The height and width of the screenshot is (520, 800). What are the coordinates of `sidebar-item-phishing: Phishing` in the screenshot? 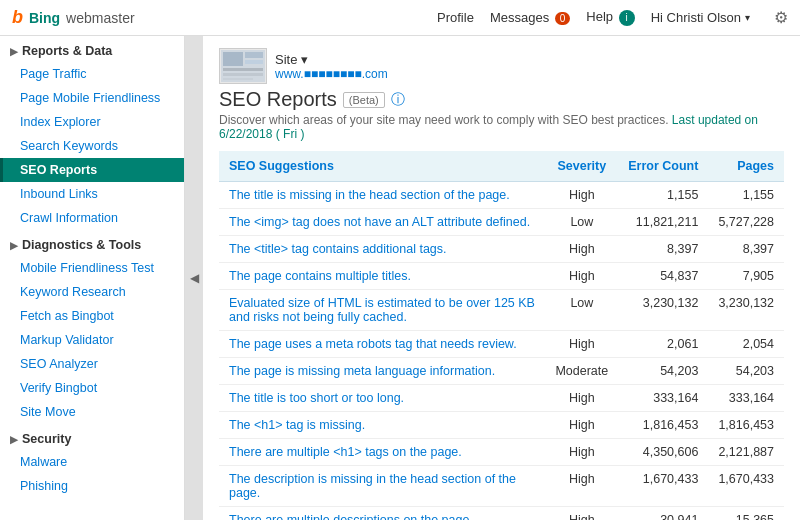 It's located at (92, 486).